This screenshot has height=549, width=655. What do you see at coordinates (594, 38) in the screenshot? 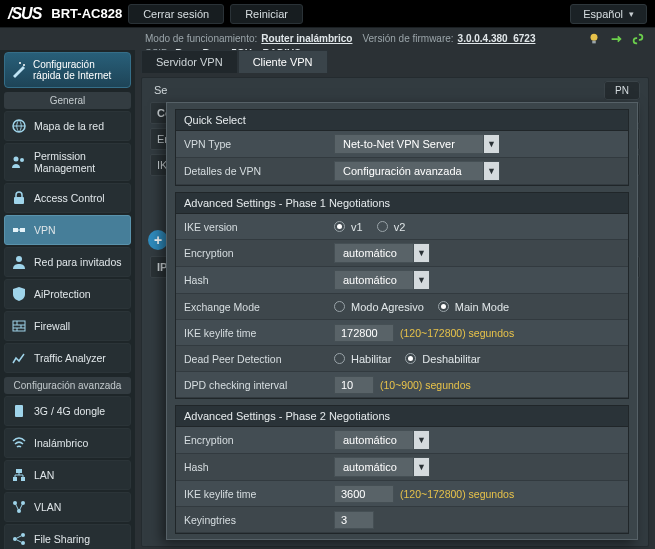
I see `bulb-icon` at bounding box center [594, 38].